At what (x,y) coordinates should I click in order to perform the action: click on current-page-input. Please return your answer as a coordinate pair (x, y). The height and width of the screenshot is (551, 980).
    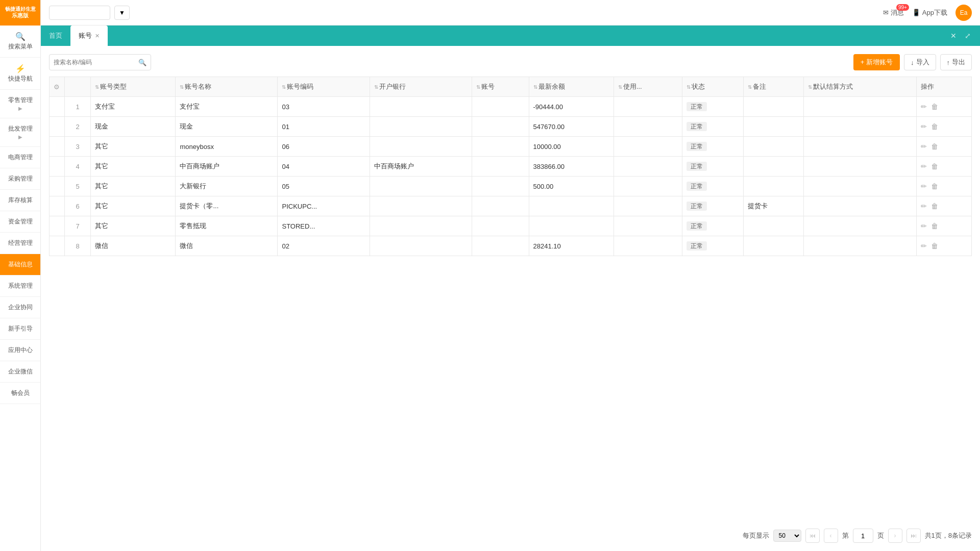
    Looking at the image, I should click on (863, 536).